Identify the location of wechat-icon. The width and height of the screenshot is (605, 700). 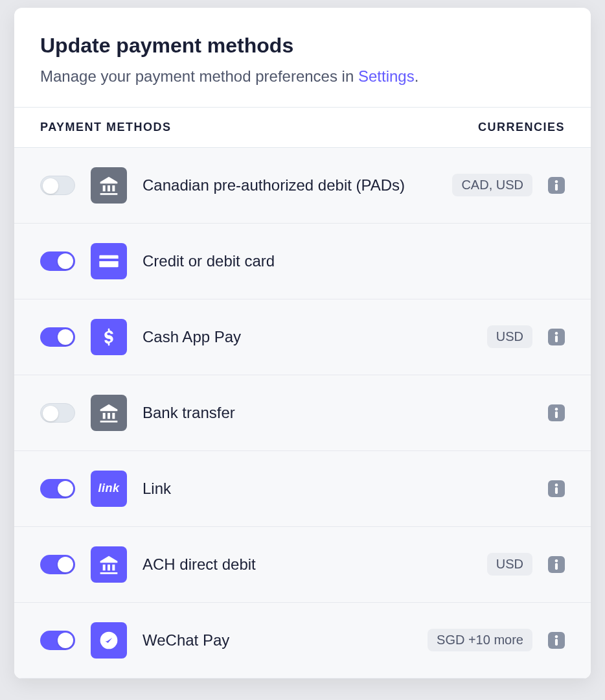
(109, 640).